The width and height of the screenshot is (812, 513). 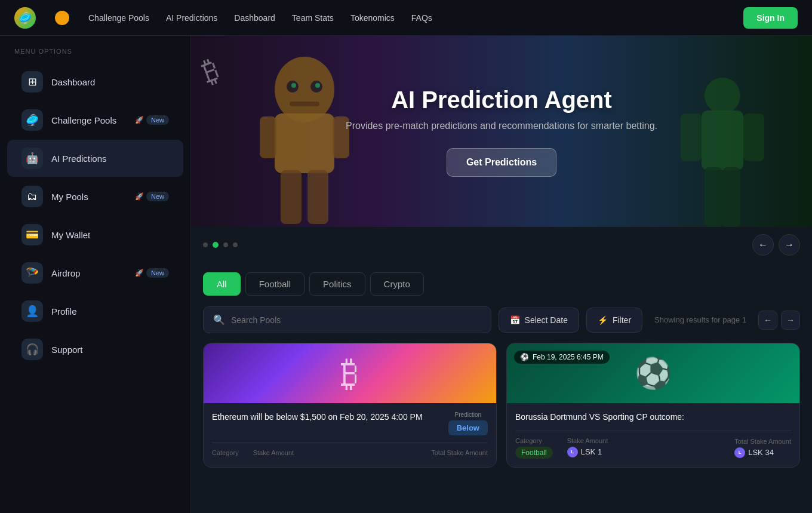 I want to click on search-row: 🔍 📅 Select Date ⚡ Filter Showing results…, so click(x=502, y=322).